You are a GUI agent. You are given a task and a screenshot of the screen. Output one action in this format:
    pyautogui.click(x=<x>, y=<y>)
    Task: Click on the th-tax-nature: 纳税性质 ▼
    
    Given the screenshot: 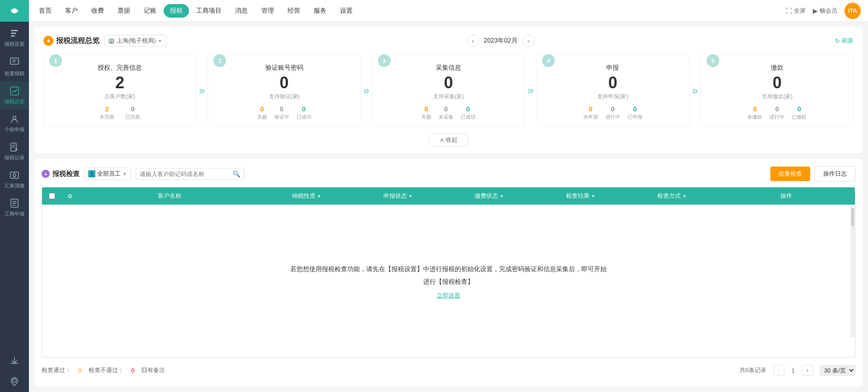 What is the action you would take?
    pyautogui.click(x=307, y=196)
    